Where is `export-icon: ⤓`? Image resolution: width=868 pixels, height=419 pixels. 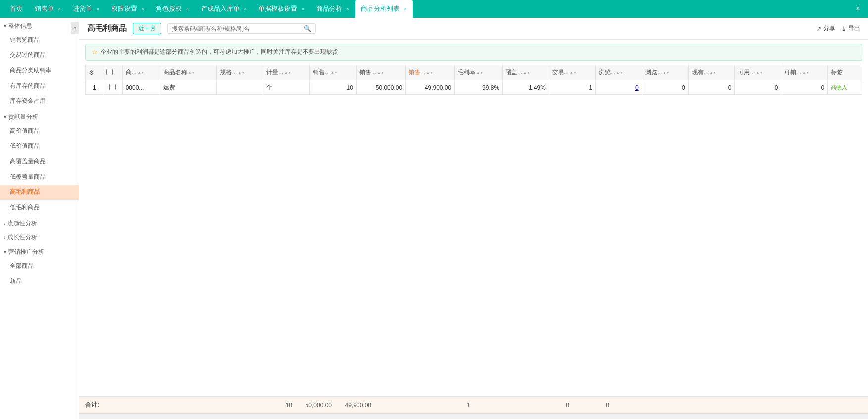 export-icon: ⤓ is located at coordinates (844, 29).